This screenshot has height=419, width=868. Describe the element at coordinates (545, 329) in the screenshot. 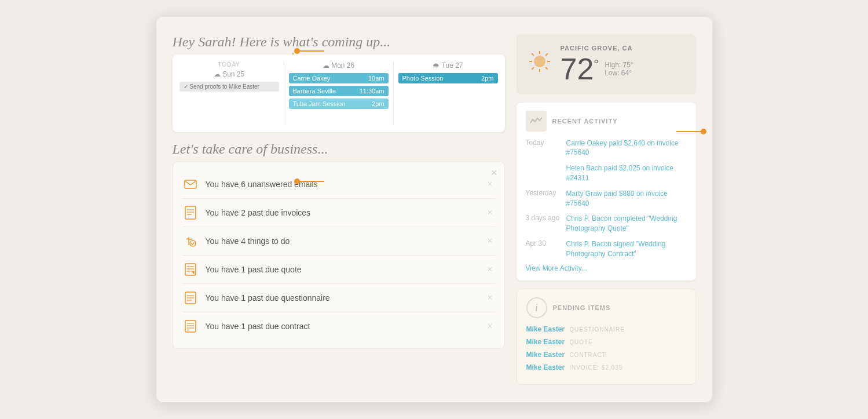

I see `pending-name-0: Mike Easter` at that location.